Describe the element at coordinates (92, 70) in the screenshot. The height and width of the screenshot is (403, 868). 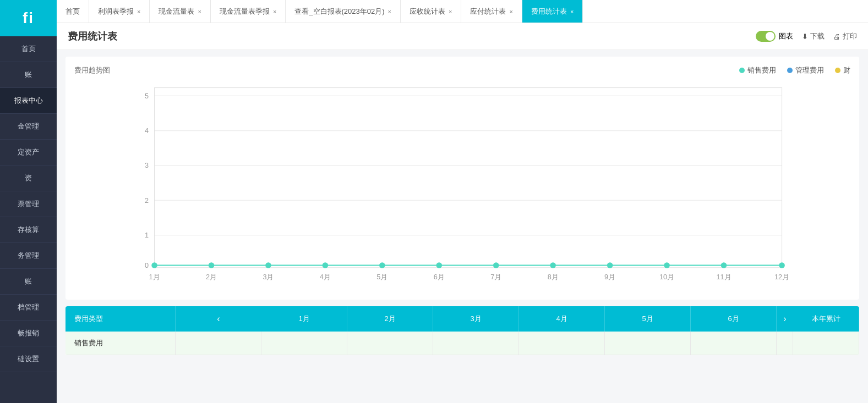
I see `chart-title: 费用趋势图` at that location.